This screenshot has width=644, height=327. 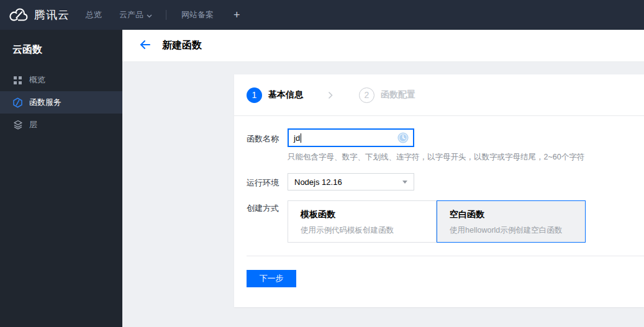 I want to click on function-name-input: jd, so click(x=351, y=138).